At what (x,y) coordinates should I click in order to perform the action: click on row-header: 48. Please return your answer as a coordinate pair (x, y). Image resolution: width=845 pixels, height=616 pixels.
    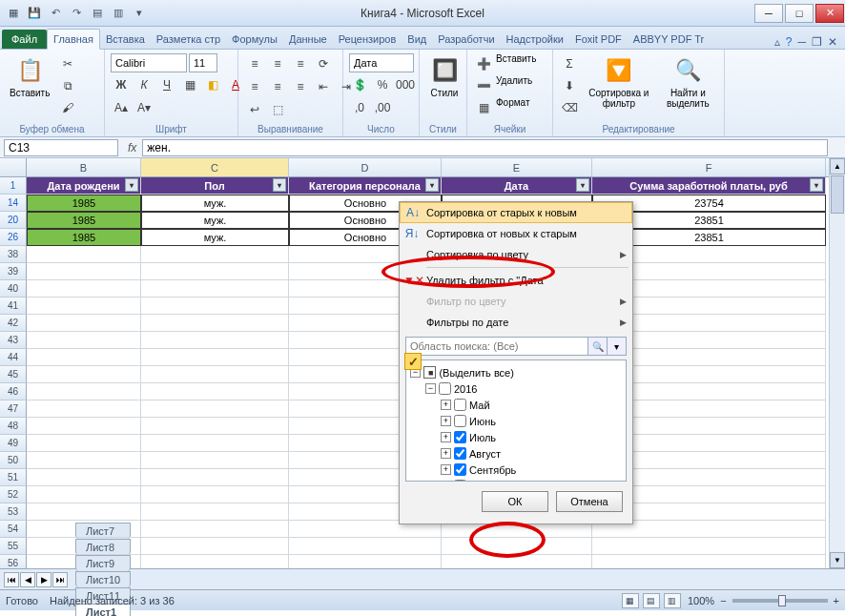
    Looking at the image, I should click on (13, 426).